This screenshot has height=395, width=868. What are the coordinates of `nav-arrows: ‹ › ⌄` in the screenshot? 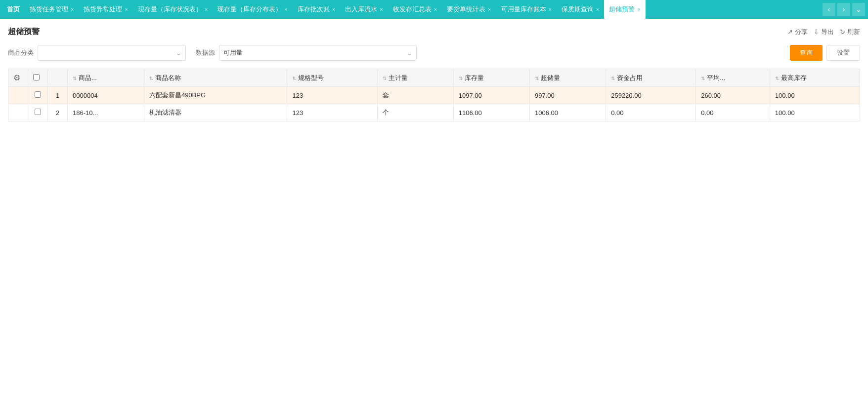 It's located at (844, 9).